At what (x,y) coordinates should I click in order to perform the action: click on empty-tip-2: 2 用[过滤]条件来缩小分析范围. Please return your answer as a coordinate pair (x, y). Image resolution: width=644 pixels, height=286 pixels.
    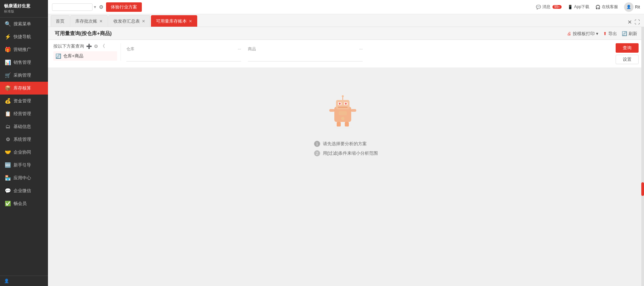
    Looking at the image, I should click on (346, 153).